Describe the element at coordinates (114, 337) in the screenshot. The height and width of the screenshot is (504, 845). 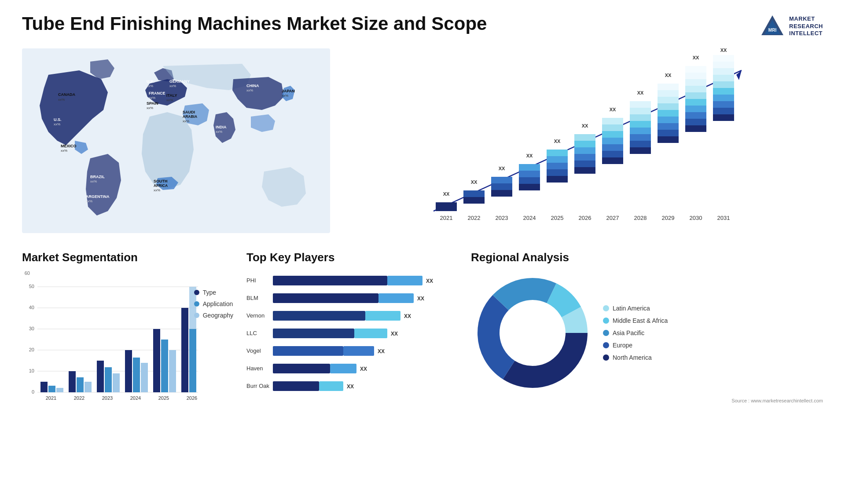
I see `seg-chart-svg: 0 10 20 30 40 50 60` at that location.